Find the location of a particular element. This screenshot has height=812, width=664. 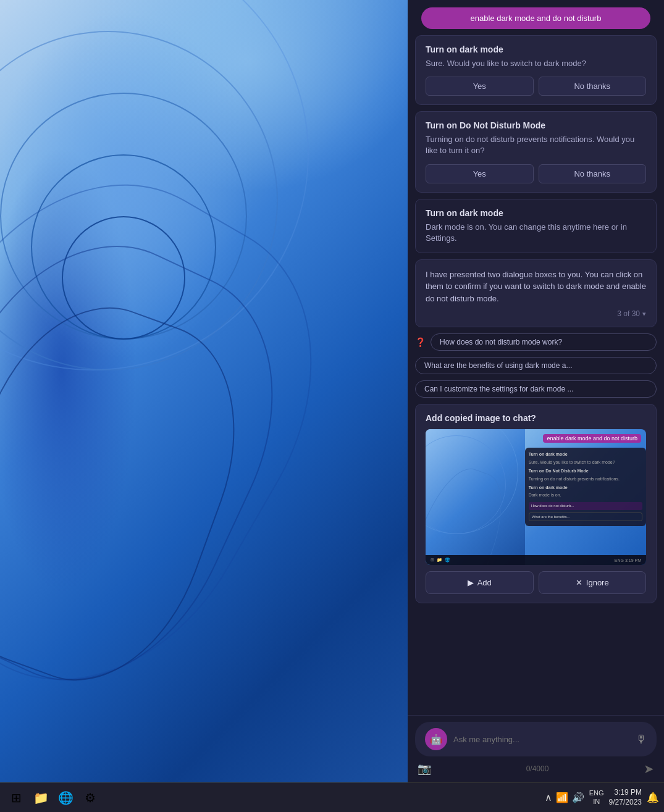

dark-mode-no-button: No thanks is located at coordinates (593, 86).